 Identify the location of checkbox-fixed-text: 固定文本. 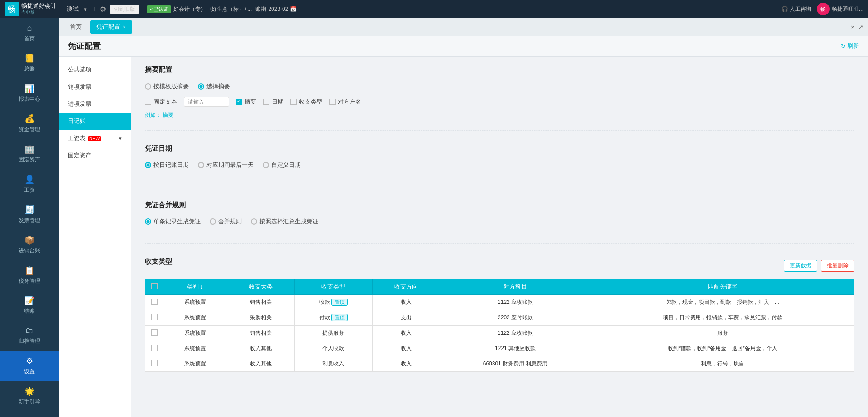
(161, 102).